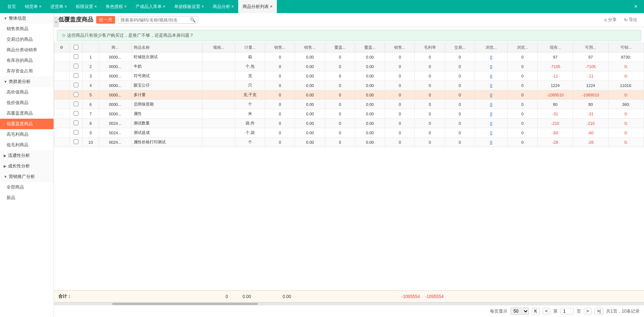  I want to click on th-checkbox, so click(76, 48).